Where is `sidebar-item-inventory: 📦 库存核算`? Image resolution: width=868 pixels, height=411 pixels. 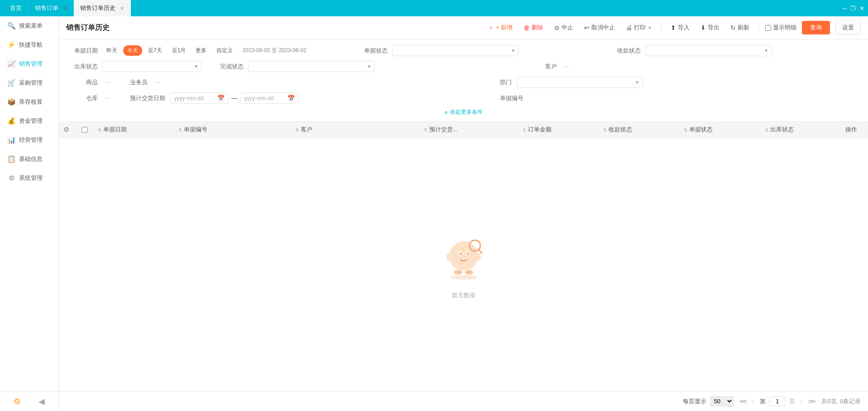 sidebar-item-inventory: 📦 库存核算 is located at coordinates (29, 102).